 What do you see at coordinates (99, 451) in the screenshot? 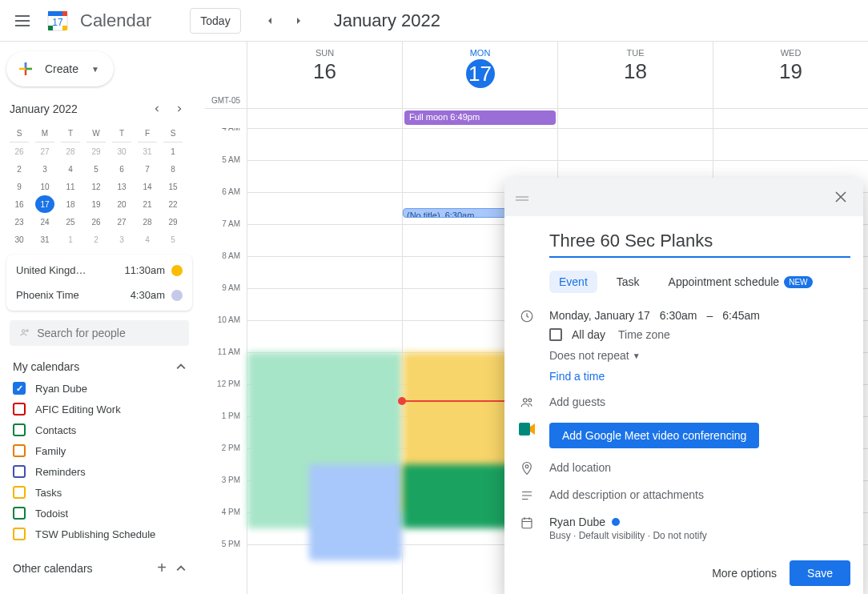
I see `calendar-item: Family` at bounding box center [99, 451].